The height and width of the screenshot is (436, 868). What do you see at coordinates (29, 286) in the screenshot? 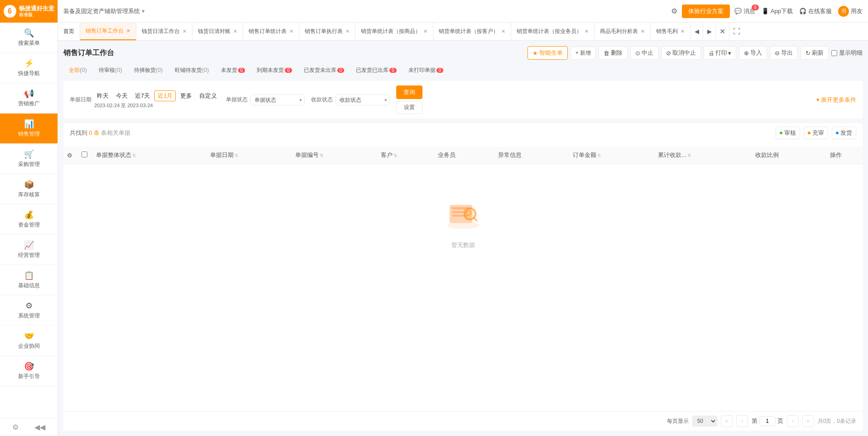
I see `sidebar-label-basics: 基础信息` at bounding box center [29, 286].